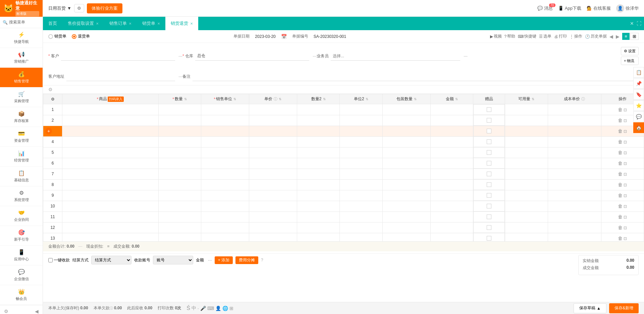  I want to click on float-btn-bookmark: 🔖, so click(639, 95).